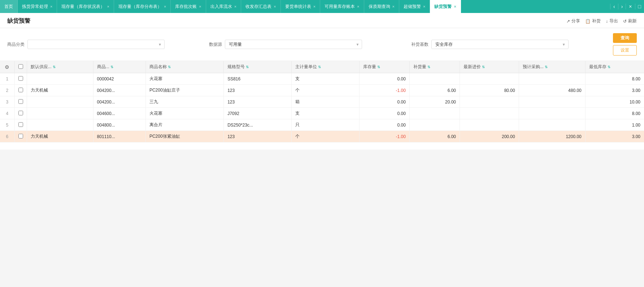 The image size is (644, 287). What do you see at coordinates (38, 6) in the screenshot?
I see `tab-abnormal: 拣货异常处理 ×` at bounding box center [38, 6].